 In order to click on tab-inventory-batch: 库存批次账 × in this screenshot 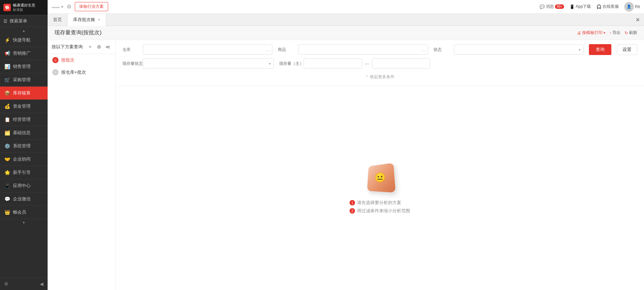, I will do `click(87, 20)`.